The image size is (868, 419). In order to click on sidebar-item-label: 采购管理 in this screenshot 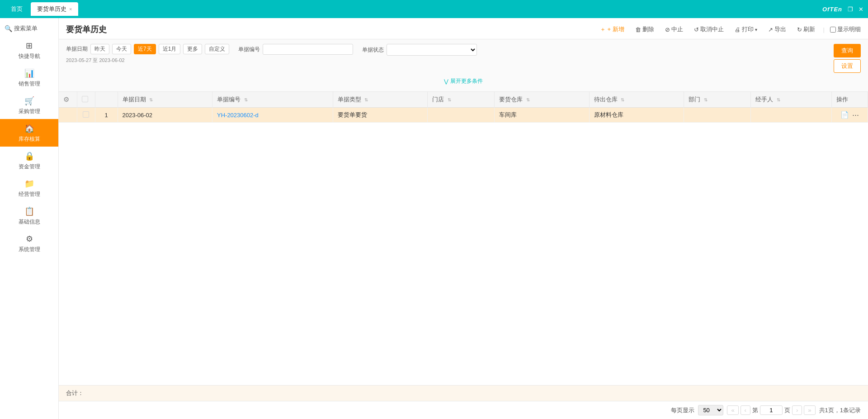, I will do `click(29, 111)`.